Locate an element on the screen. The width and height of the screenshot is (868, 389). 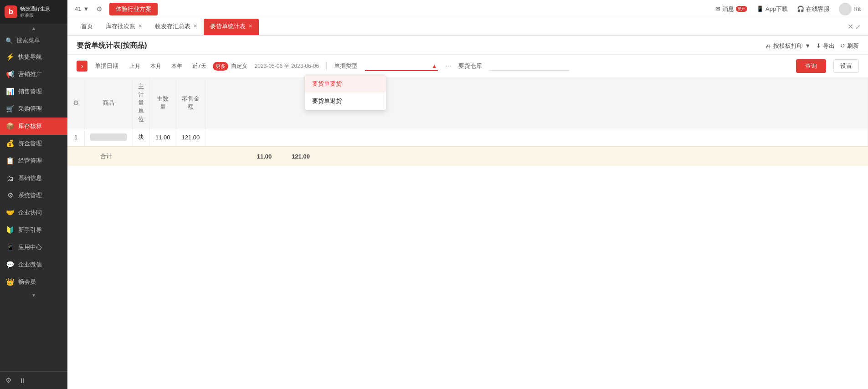
logo-icon: b is located at coordinates (11, 12).